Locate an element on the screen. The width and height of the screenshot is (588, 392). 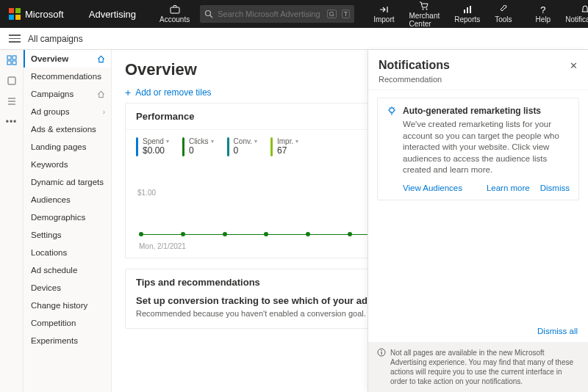
sidebar-item-label: Settings is located at coordinates (46, 235).